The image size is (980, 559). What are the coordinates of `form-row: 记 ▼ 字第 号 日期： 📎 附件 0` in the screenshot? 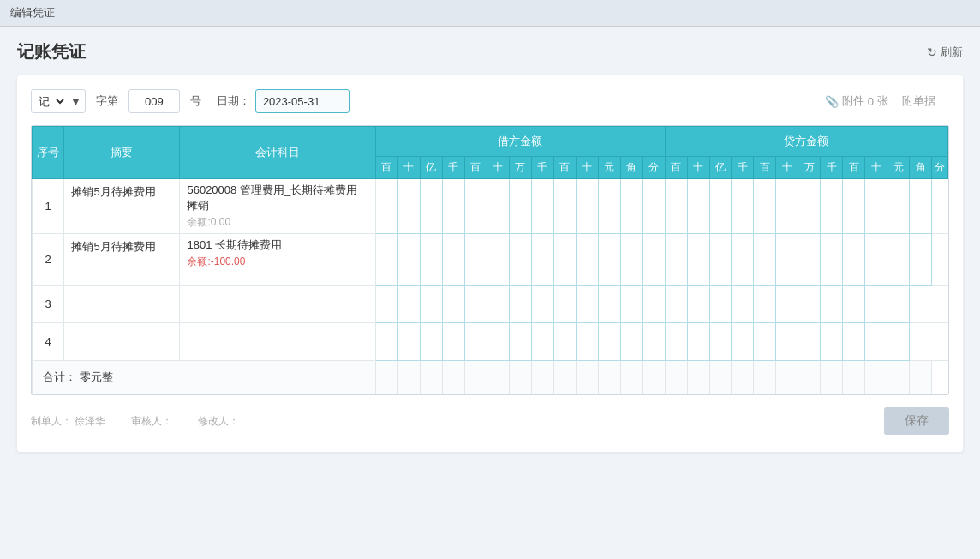 It's located at (490, 101).